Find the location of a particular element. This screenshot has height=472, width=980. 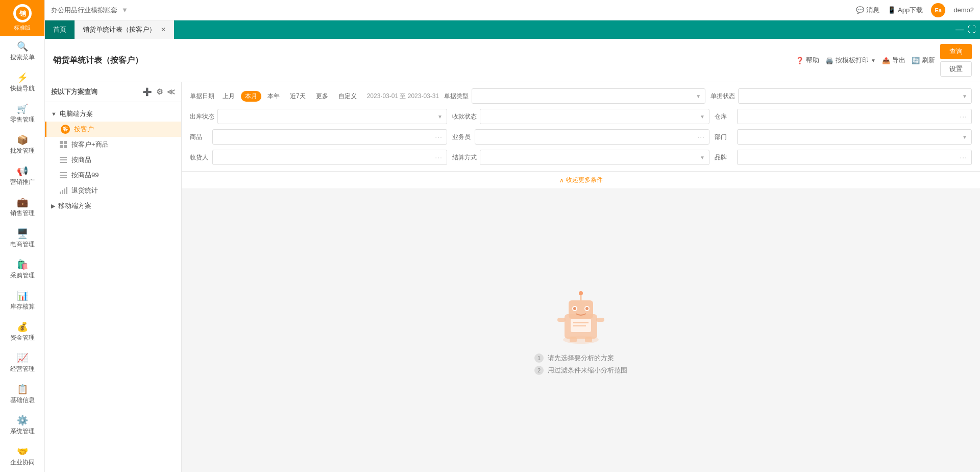

sidebar-item-marketing-label: 营销推广 is located at coordinates (22, 182).